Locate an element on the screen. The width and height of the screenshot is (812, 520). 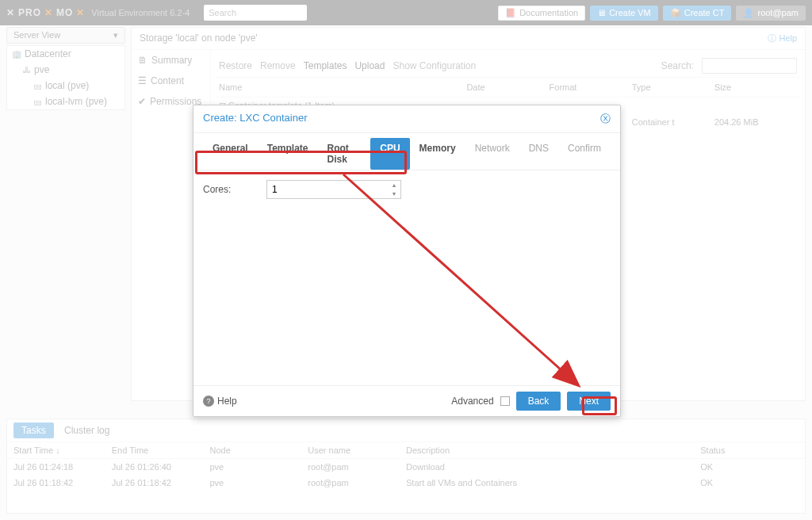
spinner-down-icon: ▼ is located at coordinates (394, 193).